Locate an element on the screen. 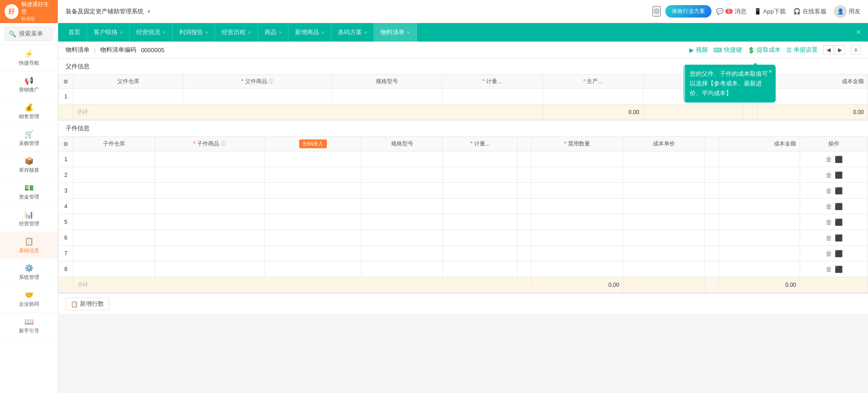 This screenshot has height=393, width=868. copy-icon-8: ⬛ is located at coordinates (838, 269).